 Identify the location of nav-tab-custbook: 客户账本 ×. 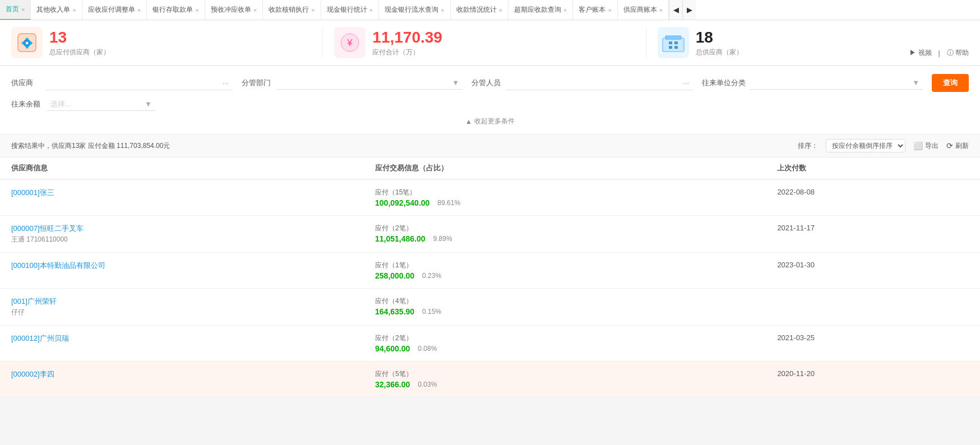
(595, 10).